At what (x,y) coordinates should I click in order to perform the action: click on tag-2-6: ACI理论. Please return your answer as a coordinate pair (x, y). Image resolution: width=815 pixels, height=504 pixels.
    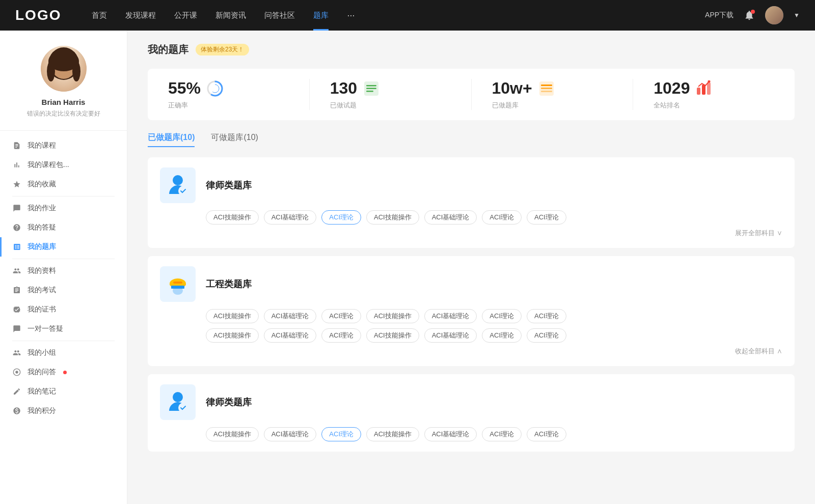
    Looking at the image, I should click on (547, 434).